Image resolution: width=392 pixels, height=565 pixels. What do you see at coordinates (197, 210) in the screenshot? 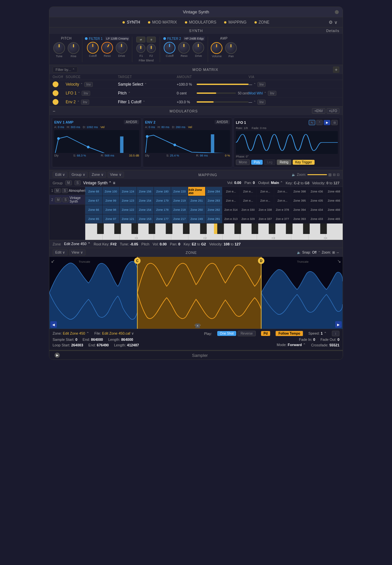
I see `zone-250: Zone 250` at bounding box center [197, 210].